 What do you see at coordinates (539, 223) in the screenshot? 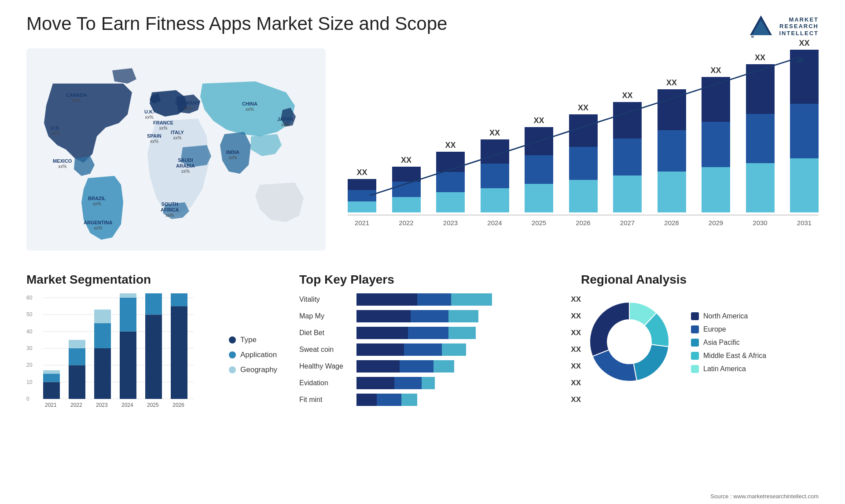
I see `bar-year-label: 2025` at bounding box center [539, 223].